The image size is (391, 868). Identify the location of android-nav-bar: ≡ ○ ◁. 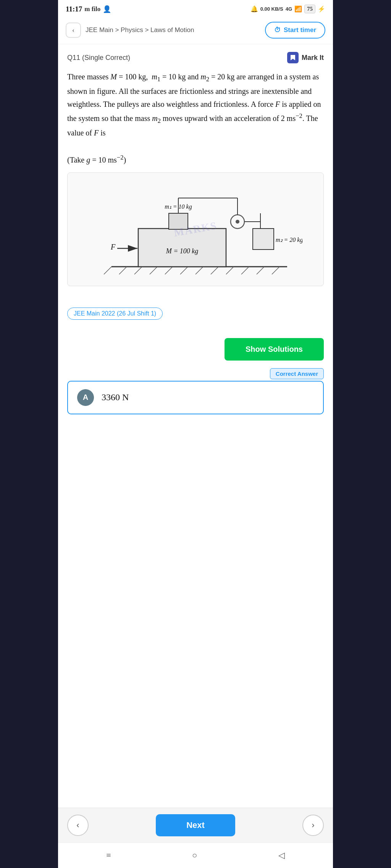
(196, 855).